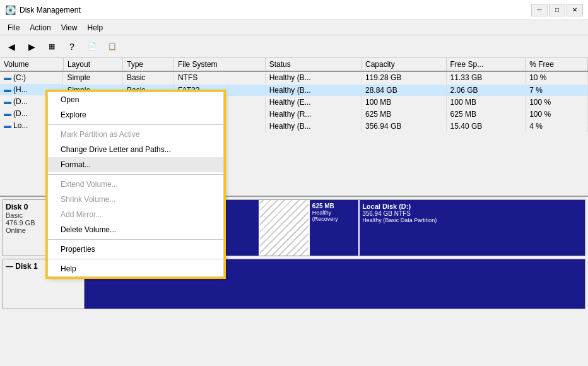 This screenshot has height=366, width=588. Describe the element at coordinates (8, 114) in the screenshot. I see `drive-icon-d2: ▬` at that location.